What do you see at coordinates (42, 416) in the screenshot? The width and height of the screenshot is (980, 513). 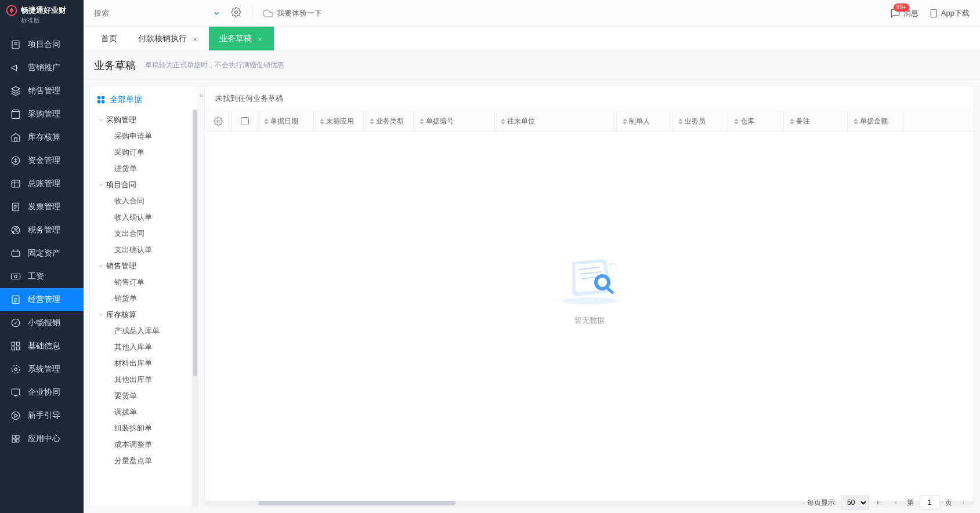 I see `nav-item-guide: 新手引导` at bounding box center [42, 416].